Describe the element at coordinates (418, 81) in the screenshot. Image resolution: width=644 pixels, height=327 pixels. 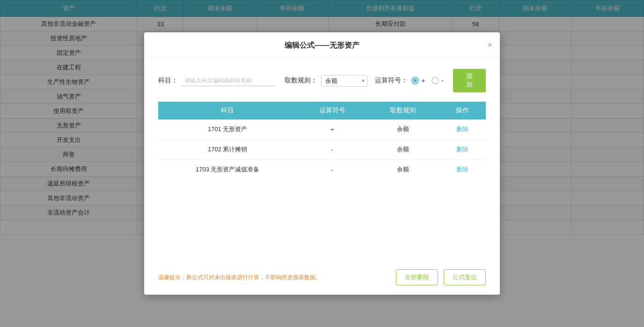
I see `operator-plus-radio: +` at that location.